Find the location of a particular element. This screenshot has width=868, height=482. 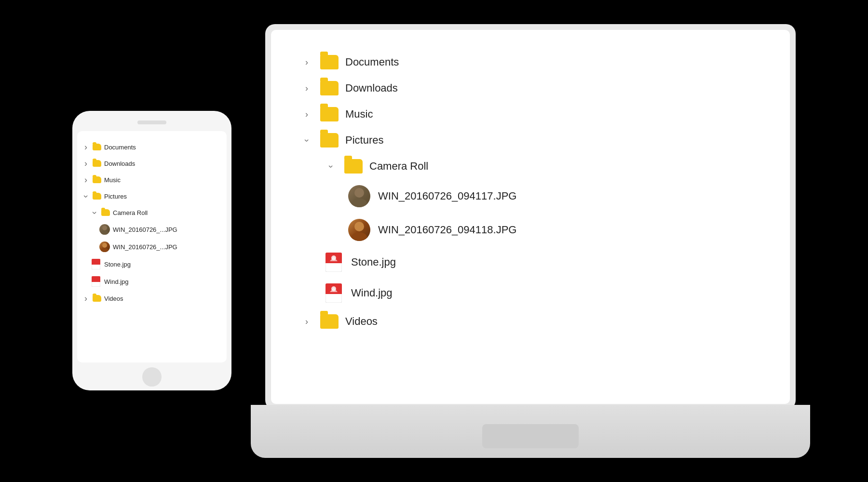

phone-home-button is located at coordinates (152, 377).